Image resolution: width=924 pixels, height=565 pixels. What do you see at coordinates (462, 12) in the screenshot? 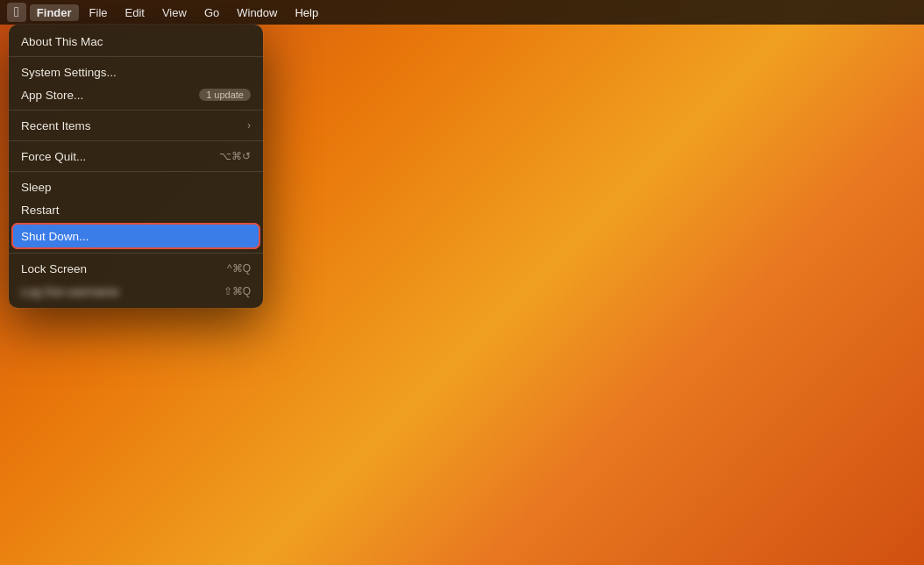
I see `menubar:  Finder File Edit View Go Window Help` at bounding box center [462, 12].